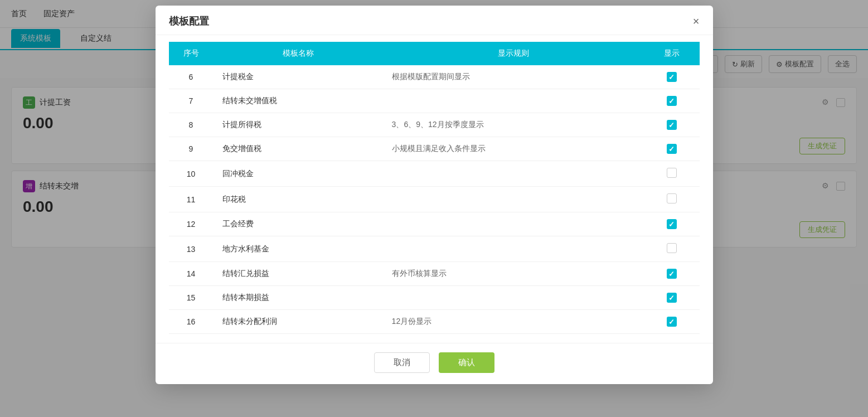  Describe the element at coordinates (191, 322) in the screenshot. I see `cell-index-16: 16` at that location.